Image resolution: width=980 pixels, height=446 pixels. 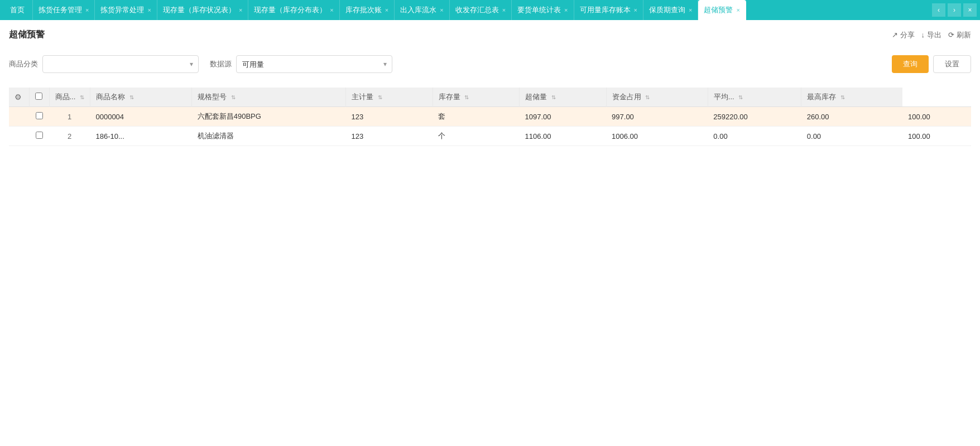 I want to click on row-capital: 259220.00, so click(x=755, y=117).